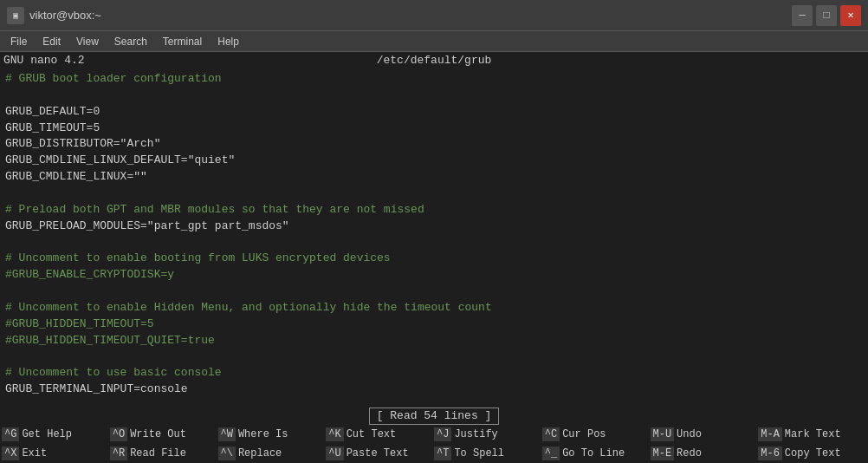  I want to click on shortcut-key: M-U, so click(663, 435).